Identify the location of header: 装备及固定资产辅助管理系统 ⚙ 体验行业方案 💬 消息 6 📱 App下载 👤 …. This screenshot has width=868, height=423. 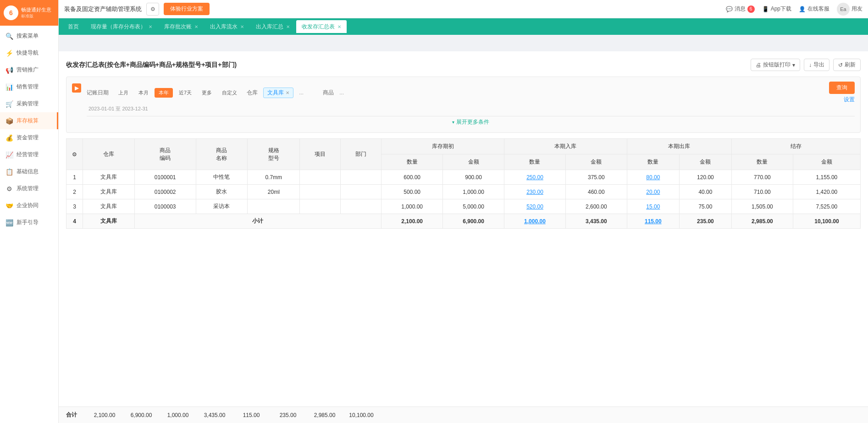
(463, 9).